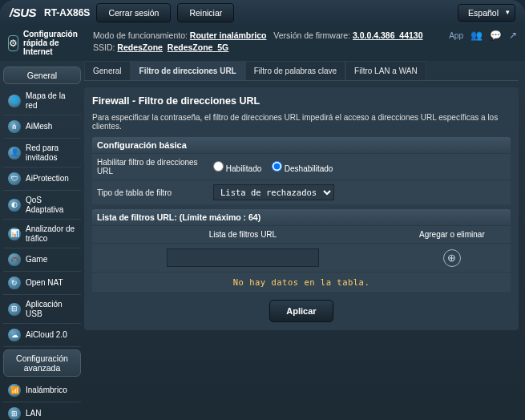 The width and height of the screenshot is (525, 420). I want to click on nav-wireless: 📶Inalámbrico, so click(42, 391).